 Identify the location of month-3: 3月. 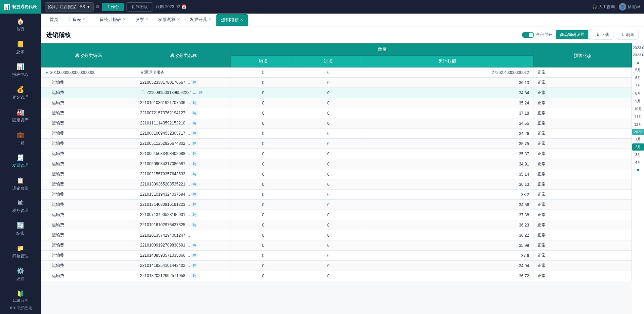
(638, 155).